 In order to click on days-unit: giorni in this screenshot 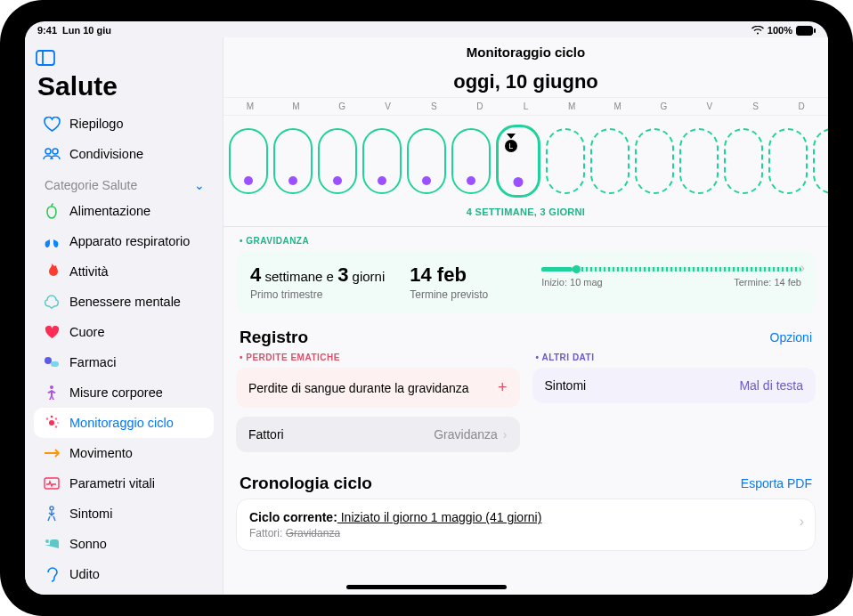, I will do `click(369, 276)`.